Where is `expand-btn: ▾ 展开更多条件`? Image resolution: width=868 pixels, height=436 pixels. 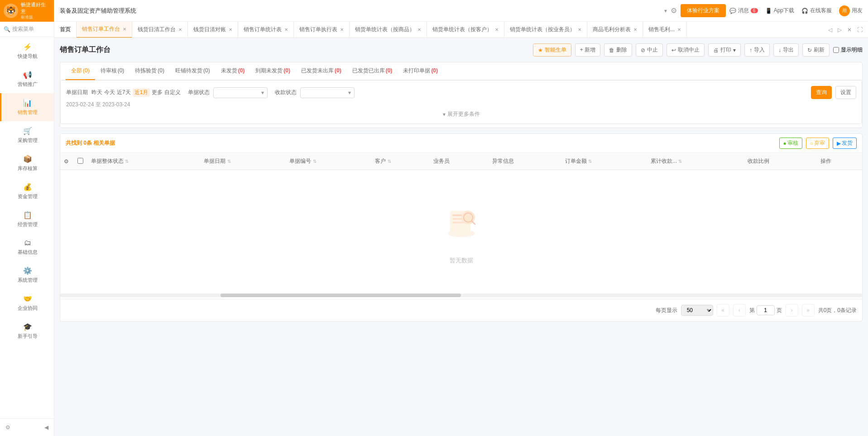 expand-btn: ▾ 展开更多条件 is located at coordinates (461, 114).